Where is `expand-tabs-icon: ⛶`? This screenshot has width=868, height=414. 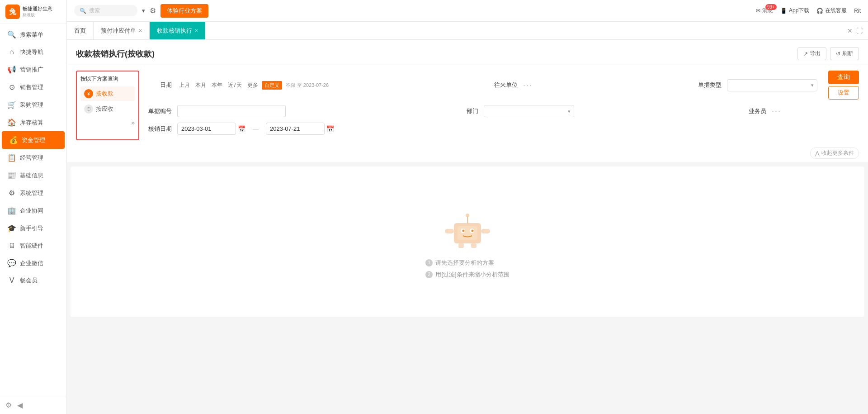 expand-tabs-icon: ⛶ is located at coordinates (859, 31).